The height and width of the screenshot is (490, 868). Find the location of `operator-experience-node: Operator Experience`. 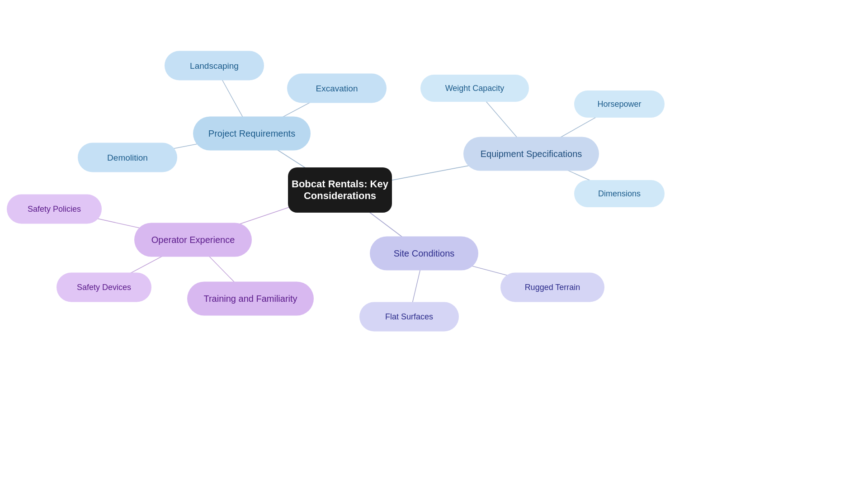

operator-experience-node: Operator Experience is located at coordinates (193, 240).